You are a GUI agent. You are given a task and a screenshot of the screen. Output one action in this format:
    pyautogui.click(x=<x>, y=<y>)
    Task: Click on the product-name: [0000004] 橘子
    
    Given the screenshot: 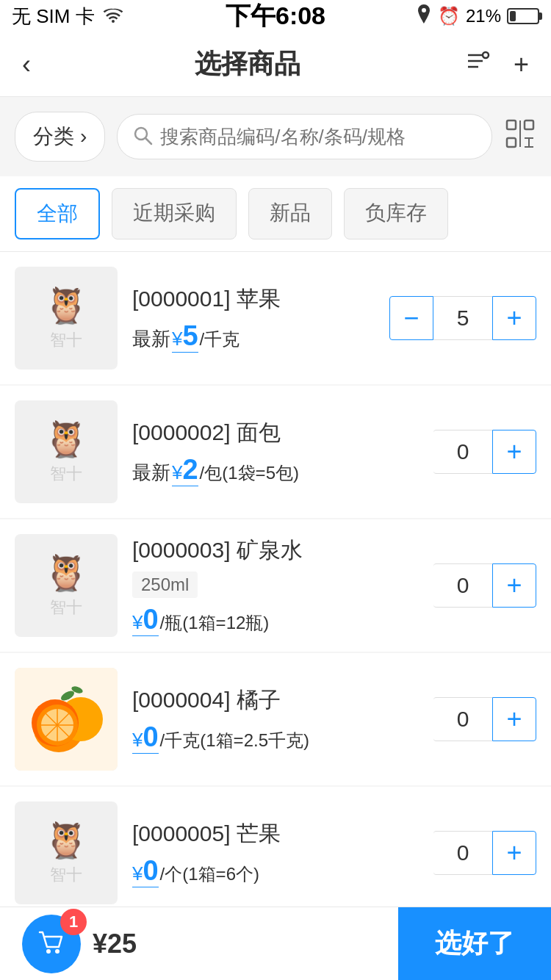 What is the action you would take?
    pyautogui.click(x=276, y=701)
    